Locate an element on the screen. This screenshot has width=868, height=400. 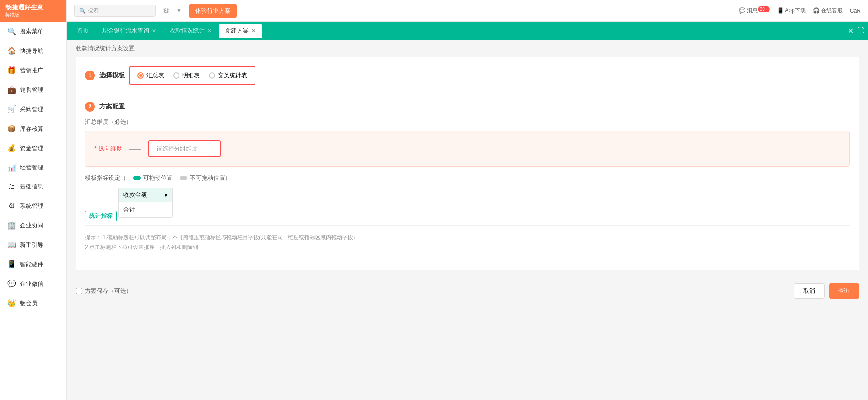
metrics-col-label: 收款金额 is located at coordinates (135, 195).